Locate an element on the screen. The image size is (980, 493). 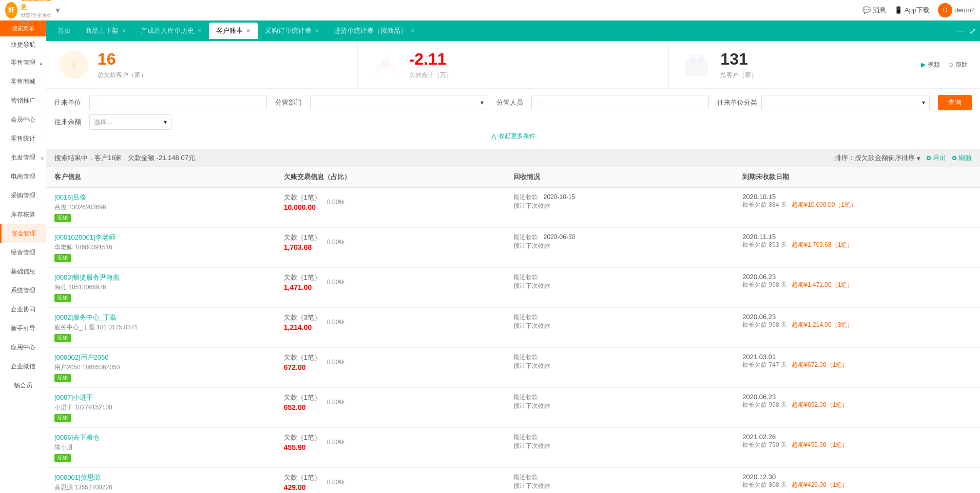
overdue-date: 2021.02.26 is located at coordinates (857, 437).